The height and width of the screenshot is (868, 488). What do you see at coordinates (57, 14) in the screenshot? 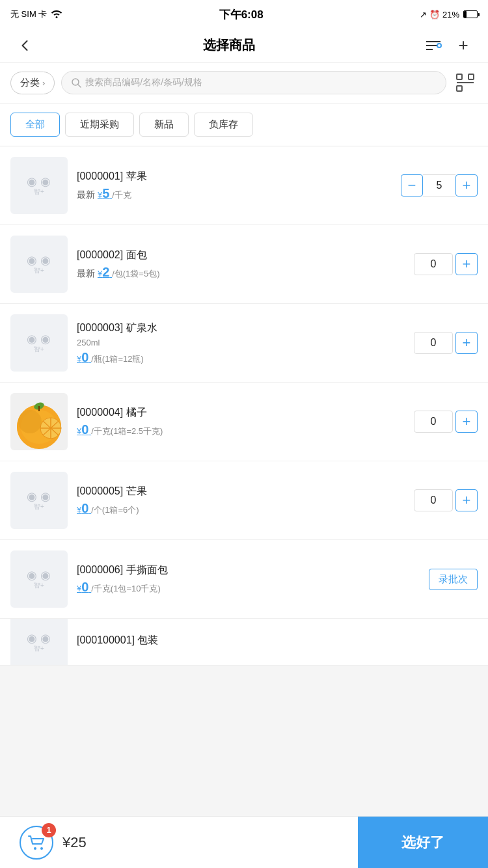
I see `wifi-icon` at bounding box center [57, 14].